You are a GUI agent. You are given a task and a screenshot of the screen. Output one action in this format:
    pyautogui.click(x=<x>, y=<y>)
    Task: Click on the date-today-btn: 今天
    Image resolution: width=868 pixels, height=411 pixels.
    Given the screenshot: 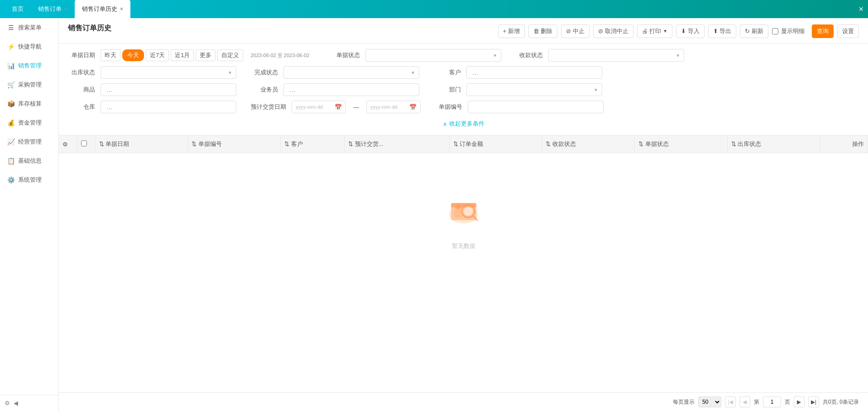 What is the action you would take?
    pyautogui.click(x=133, y=55)
    